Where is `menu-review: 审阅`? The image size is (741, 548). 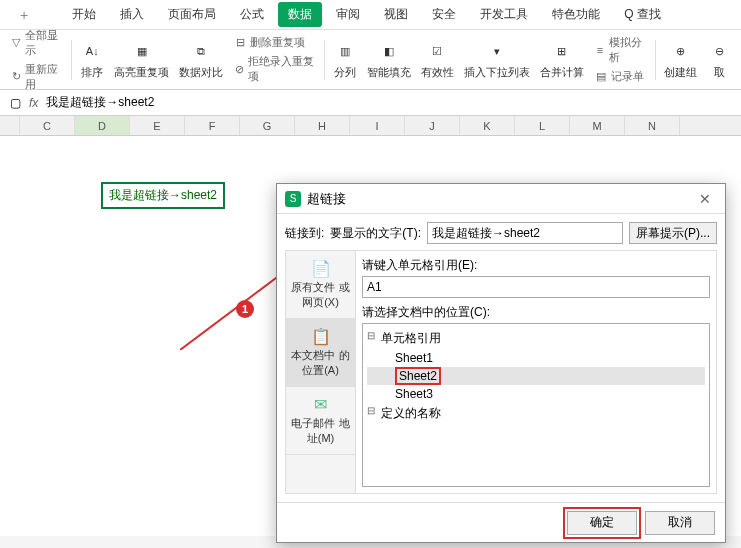
menu-review: 审阅 is located at coordinates (348, 14).